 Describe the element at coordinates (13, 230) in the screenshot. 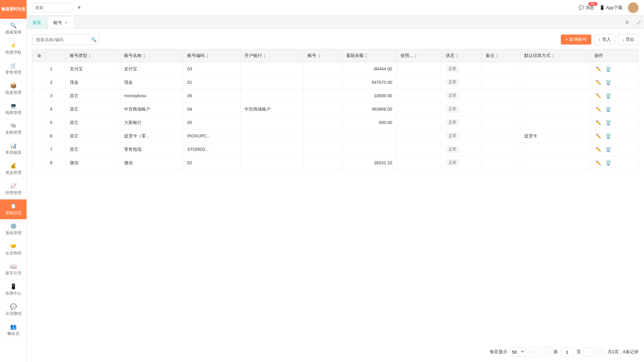

I see `sidebar-item-system-mgmt: ⚙️ 系统管理` at that location.